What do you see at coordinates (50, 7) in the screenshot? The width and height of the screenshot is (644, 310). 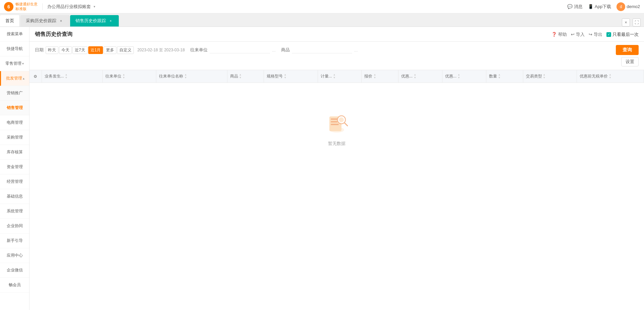 I see `topbar-left: 6 畅捷通好生意 标准版 办公用品行业模拟账套 ▾` at bounding box center [50, 7].